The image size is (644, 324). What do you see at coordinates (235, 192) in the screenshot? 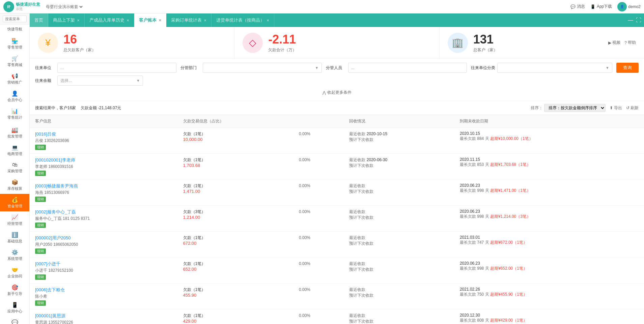
I see `debt-amount: 1,471.00` at bounding box center [235, 192].